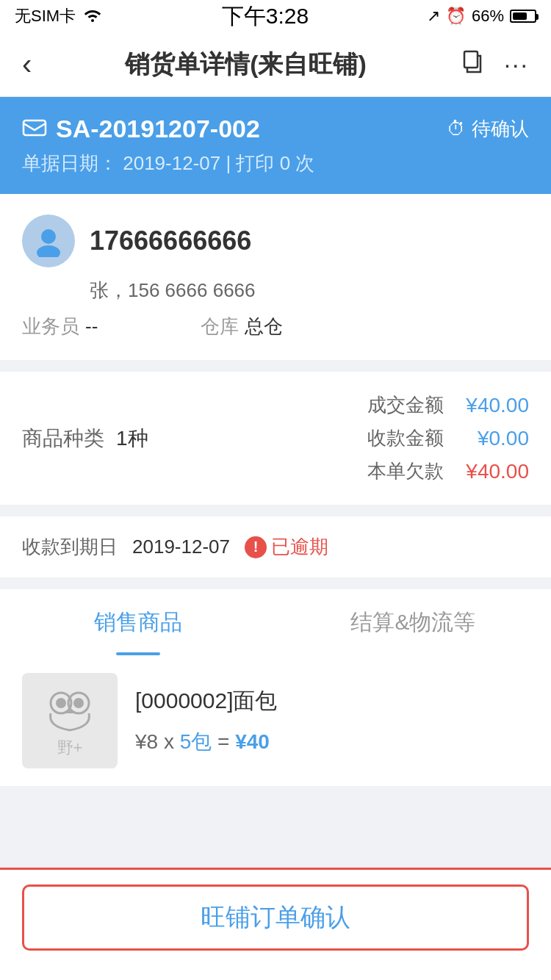 The image size is (551, 980). Describe the element at coordinates (256, 547) in the screenshot. I see `overdue-icon: !` at that location.